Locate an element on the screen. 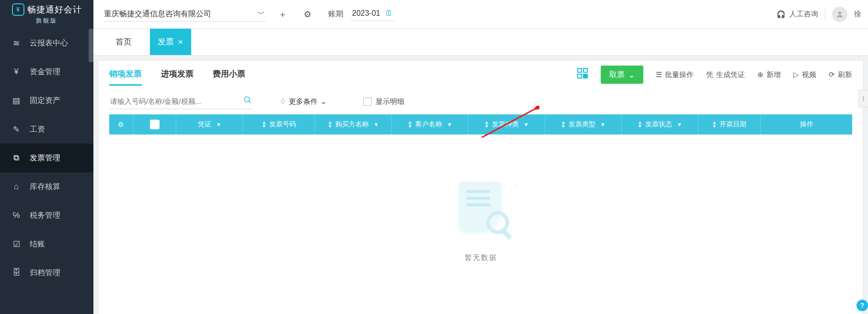  toolbar: 取票 ⌄ ☰批量操作 凭生成凭证 ⊕新增 ▷视频 ⟳刷新 is located at coordinates (715, 75).